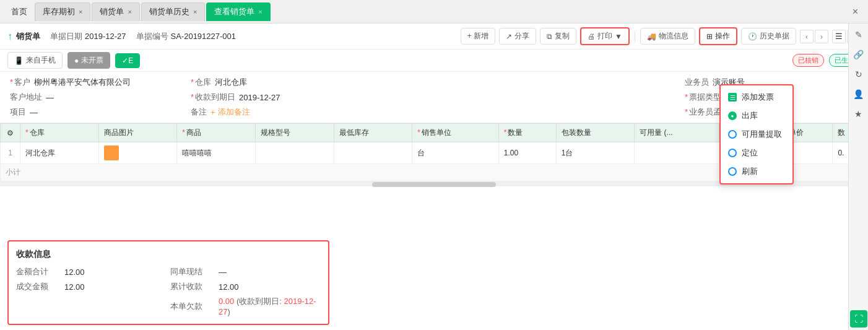  What do you see at coordinates (19, 12) in the screenshot?
I see `tab-home: 首页` at bounding box center [19, 12].